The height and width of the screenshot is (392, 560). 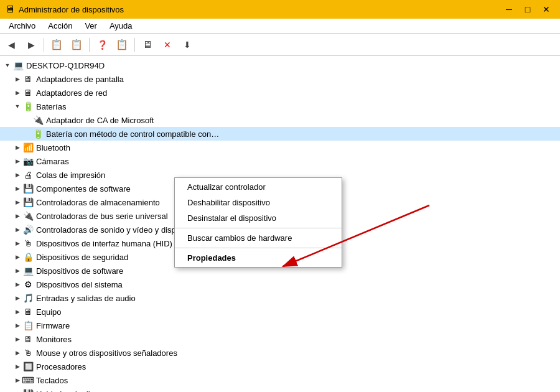 What do you see at coordinates (28, 284) in the screenshot?
I see `icon-dispositivos-sistema: ⚙` at bounding box center [28, 284].